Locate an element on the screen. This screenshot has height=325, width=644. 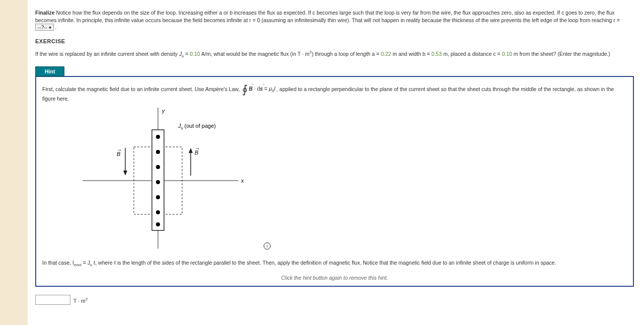
integral-sign-icon: ∮ is located at coordinates (245, 90).